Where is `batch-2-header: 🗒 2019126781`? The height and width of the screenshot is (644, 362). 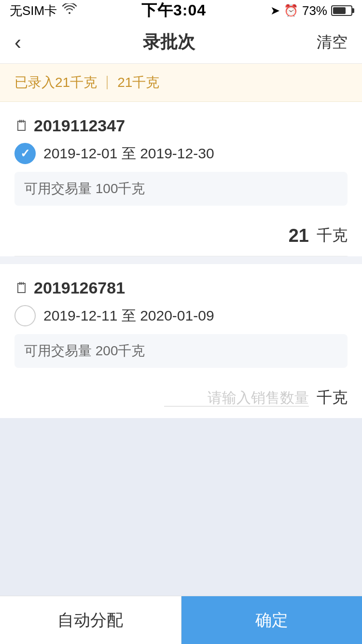
batch-2-header: 🗒 2019126781 is located at coordinates (181, 288).